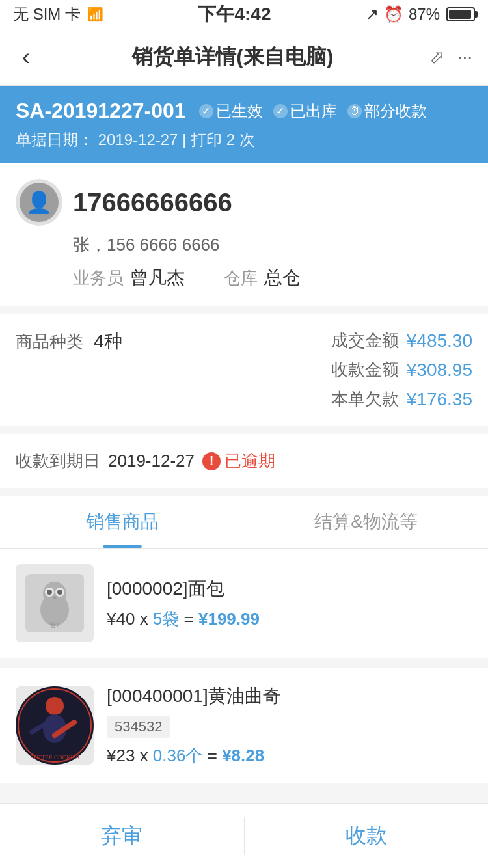  What do you see at coordinates (440, 341) in the screenshot?
I see `trading-amount-value: ¥485.30` at bounding box center [440, 341].